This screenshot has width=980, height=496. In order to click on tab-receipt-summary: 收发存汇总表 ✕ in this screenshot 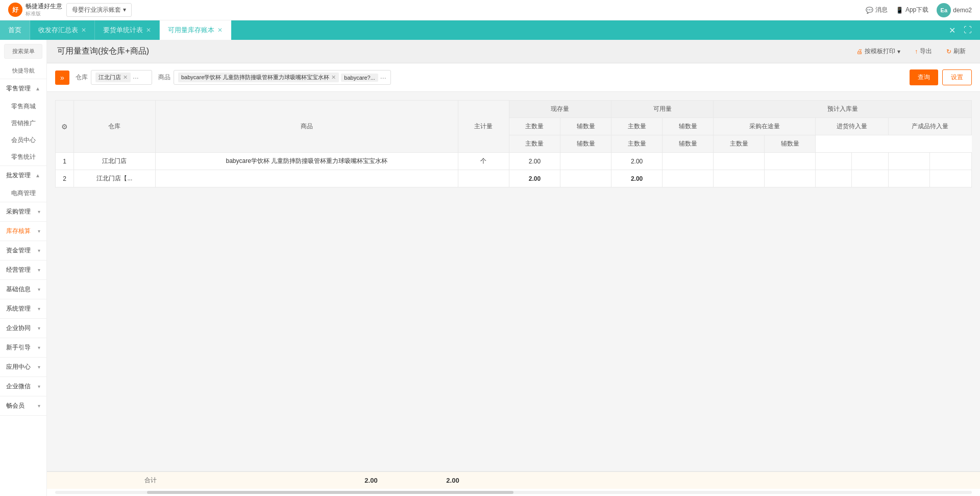, I will do `click(62, 30)`.